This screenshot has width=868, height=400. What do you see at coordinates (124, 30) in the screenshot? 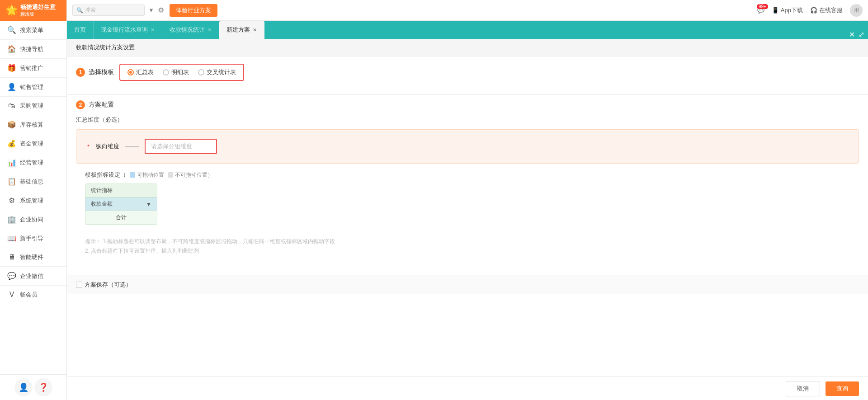
I see `tab-cash-flow-label: 现金银行流水查询` at bounding box center [124, 30].